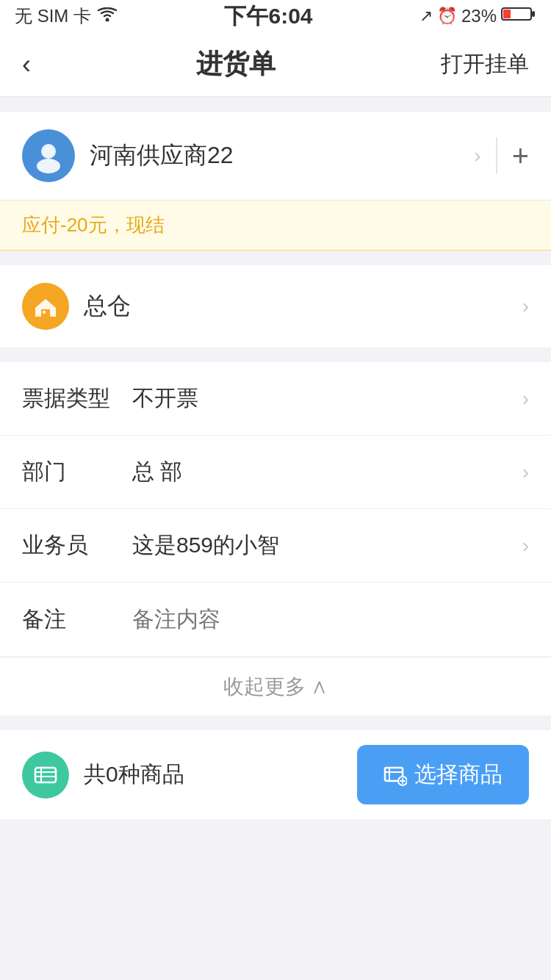  I want to click on department-row: 部门 总 部 ›, so click(276, 472).